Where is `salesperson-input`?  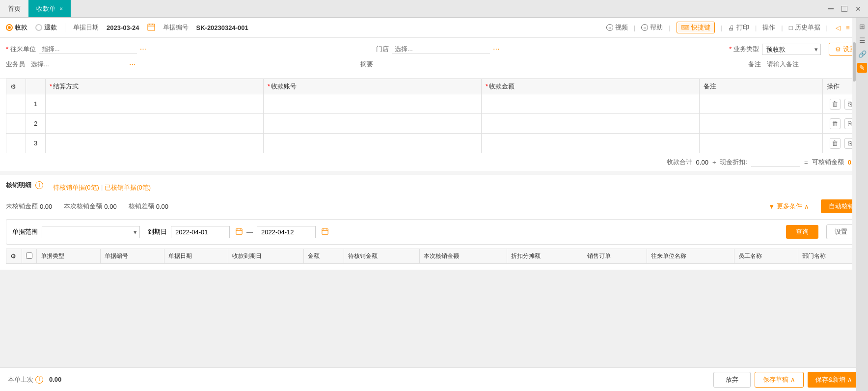
salesperson-input is located at coordinates (77, 64).